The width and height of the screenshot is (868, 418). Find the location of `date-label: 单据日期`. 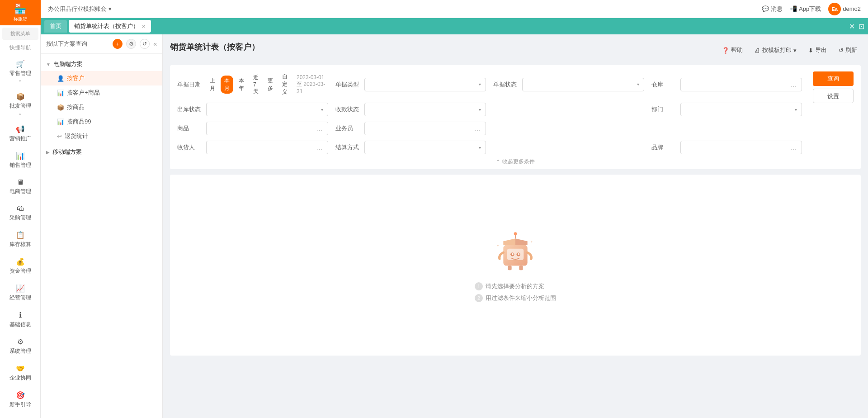

date-label: 单据日期 is located at coordinates (190, 85).